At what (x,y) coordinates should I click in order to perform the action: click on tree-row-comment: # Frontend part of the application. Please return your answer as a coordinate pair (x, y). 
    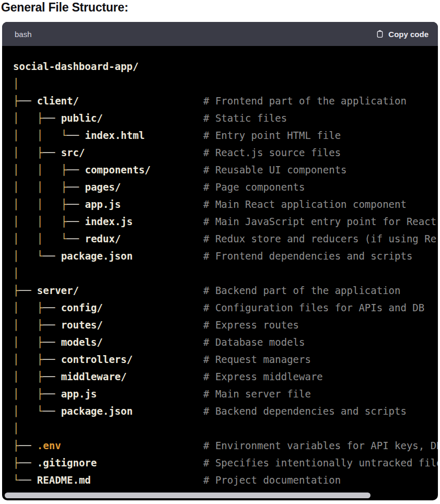
    Looking at the image, I should click on (305, 101).